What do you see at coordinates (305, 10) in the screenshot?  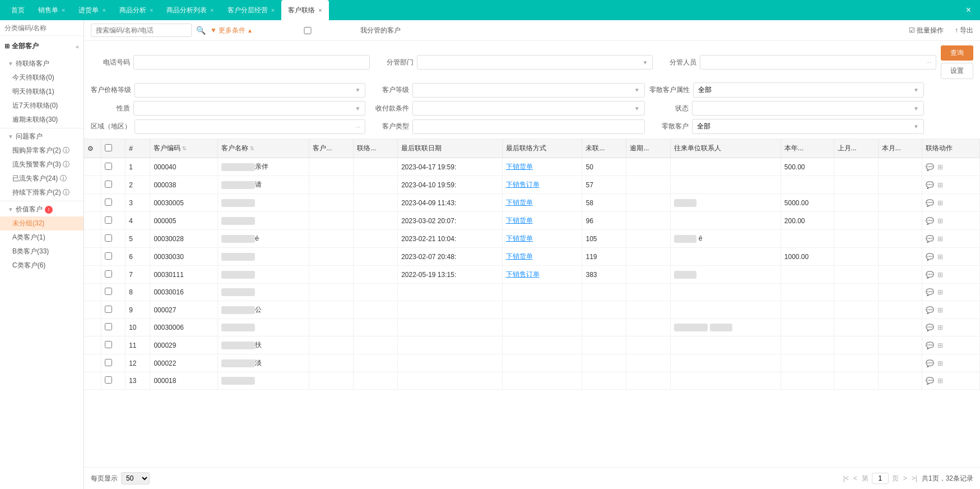 I see `tab-customer-contact: 客户联络 ×` at bounding box center [305, 10].